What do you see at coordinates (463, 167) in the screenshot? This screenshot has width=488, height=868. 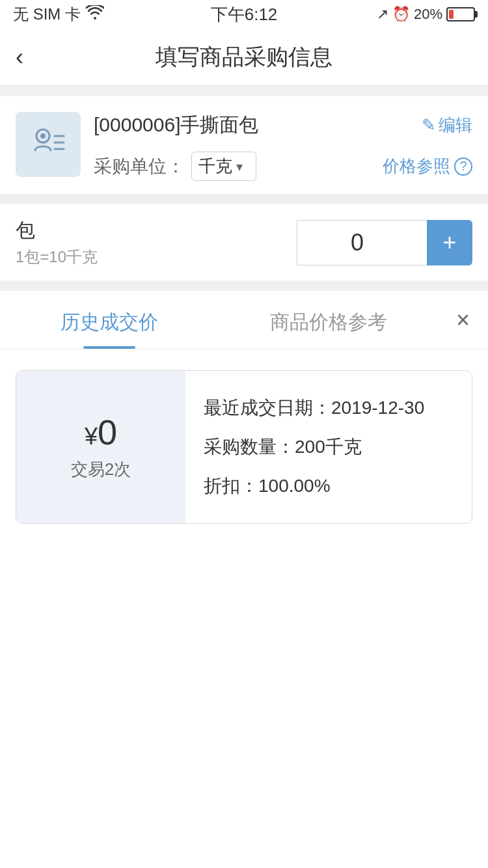 I see `help-icon: ?` at bounding box center [463, 167].